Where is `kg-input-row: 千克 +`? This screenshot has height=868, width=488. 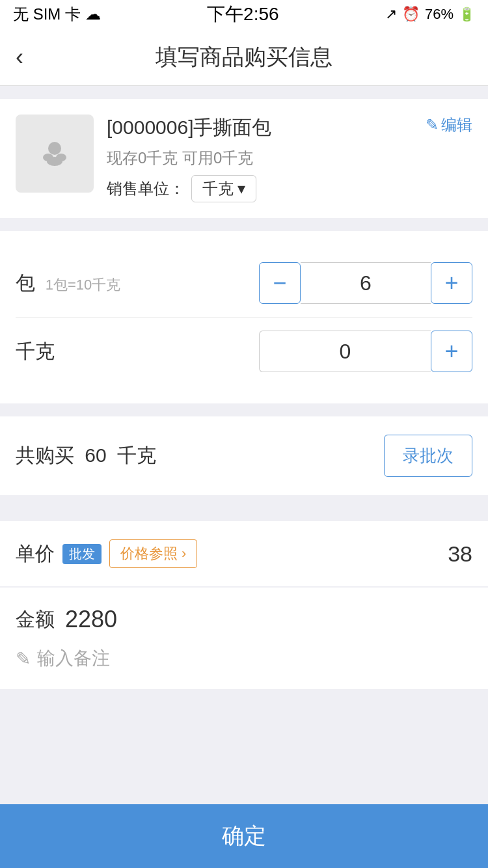 kg-input-row: 千克 + is located at coordinates (244, 351).